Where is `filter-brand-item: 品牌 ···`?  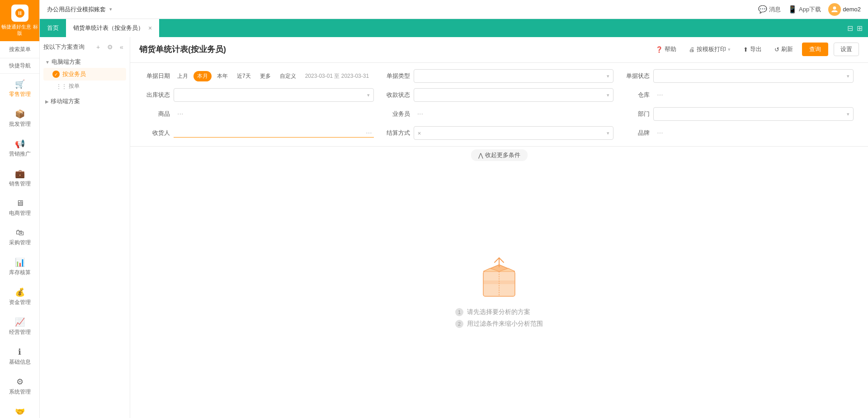
filter-brand-item: 品牌 ··· is located at coordinates (739, 133).